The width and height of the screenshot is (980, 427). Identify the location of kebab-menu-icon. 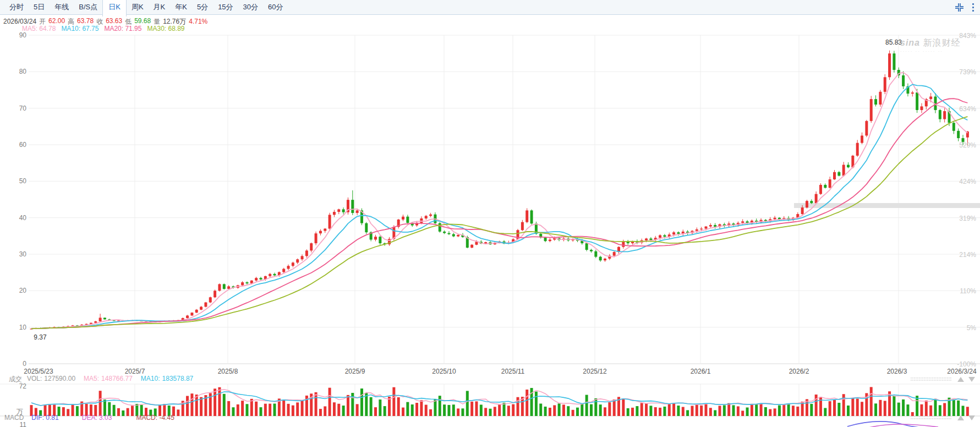
(973, 8).